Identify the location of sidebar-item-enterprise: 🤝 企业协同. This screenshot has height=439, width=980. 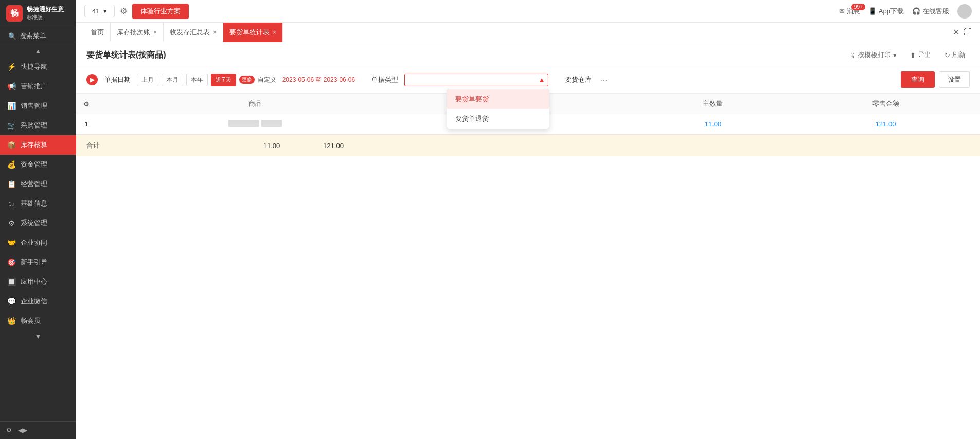
(38, 243).